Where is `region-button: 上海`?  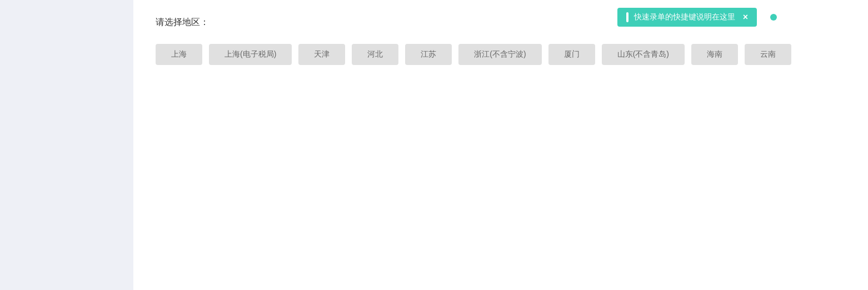
region-button: 上海 is located at coordinates (179, 54).